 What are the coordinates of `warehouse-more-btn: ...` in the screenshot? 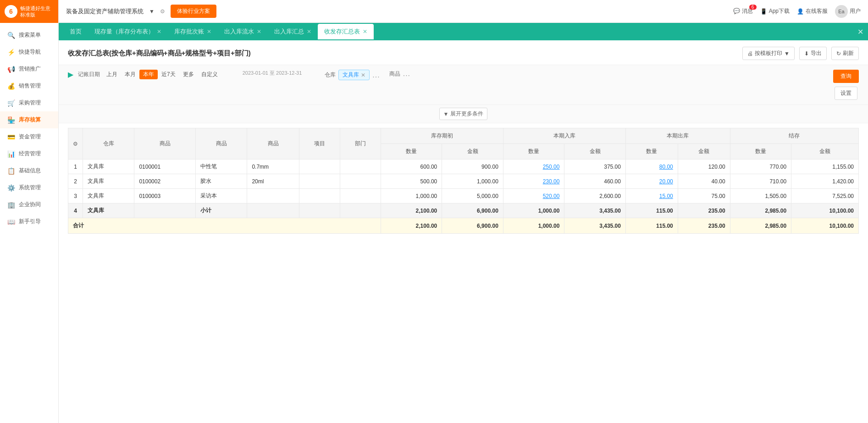 It's located at (376, 75).